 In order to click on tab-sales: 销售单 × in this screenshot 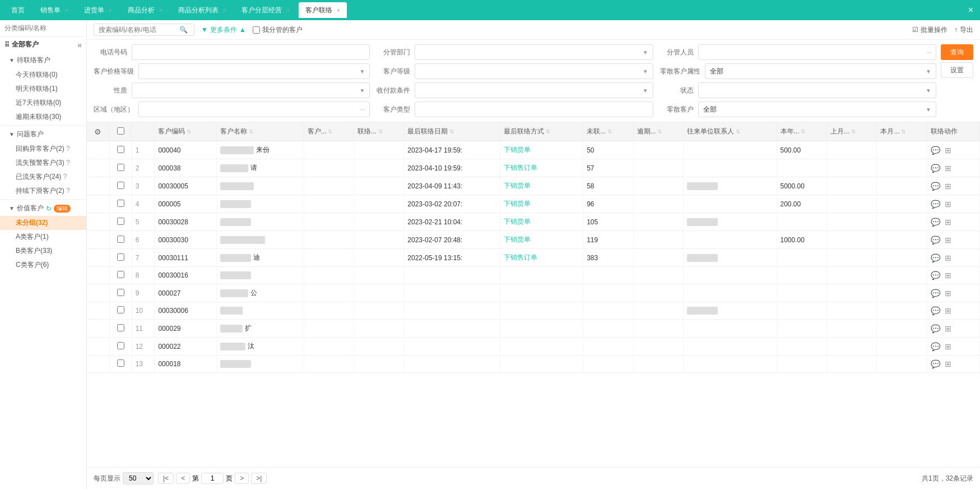, I will do `click(54, 10)`.